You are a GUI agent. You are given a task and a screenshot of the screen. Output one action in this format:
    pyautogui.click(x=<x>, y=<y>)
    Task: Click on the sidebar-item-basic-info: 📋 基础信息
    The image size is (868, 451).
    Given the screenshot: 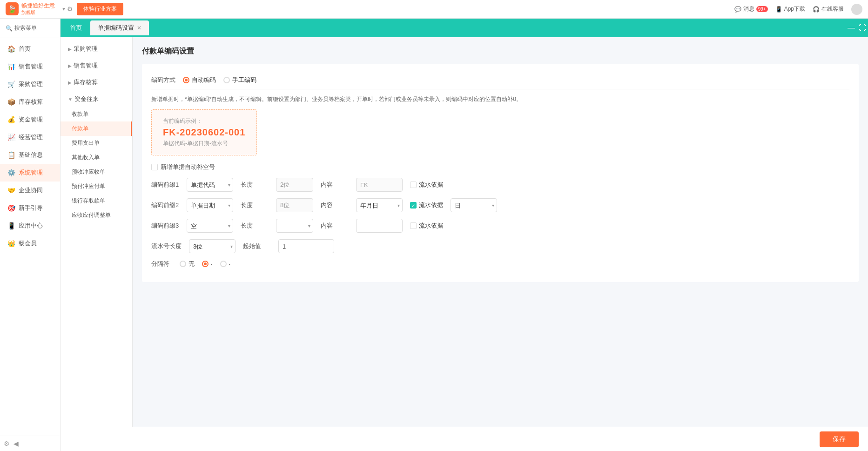 What is the action you would take?
    pyautogui.click(x=30, y=155)
    